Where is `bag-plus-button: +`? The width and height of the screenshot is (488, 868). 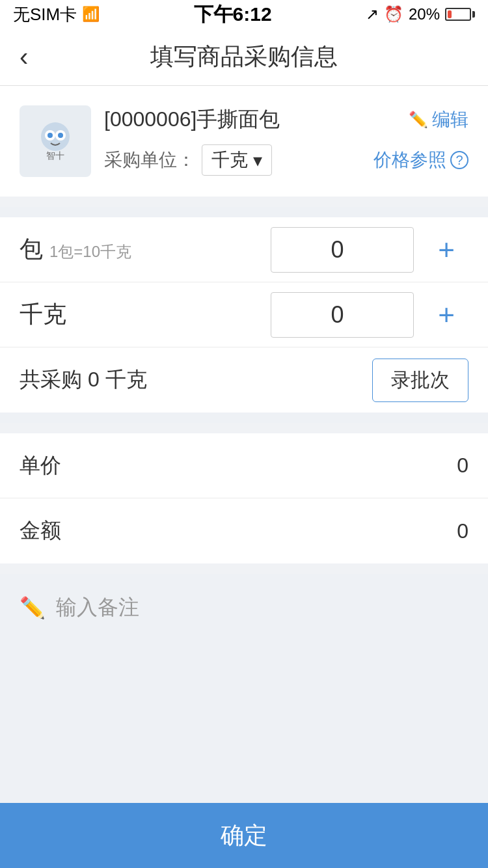
bag-plus-button: + is located at coordinates (446, 250).